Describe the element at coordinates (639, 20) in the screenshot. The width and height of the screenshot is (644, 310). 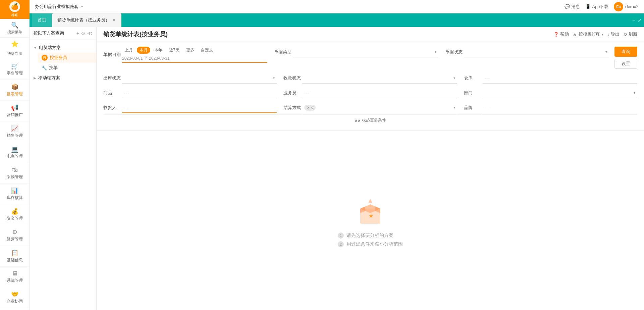
I see `tab-expand-icon: ⤢` at that location.